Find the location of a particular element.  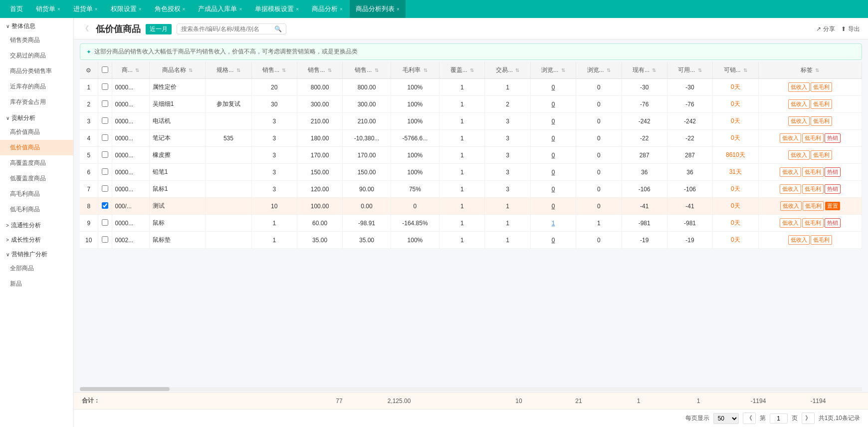

search-icon: 🔍 is located at coordinates (278, 29).